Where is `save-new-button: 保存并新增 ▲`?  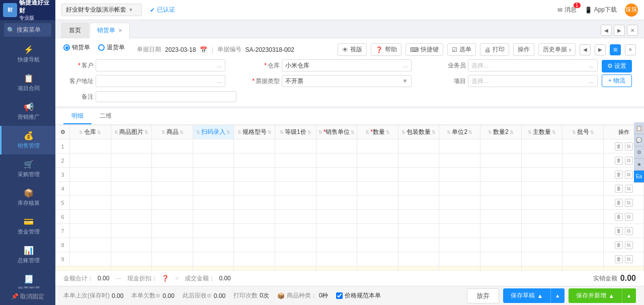 save-new-button: 保存并新增 ▲ is located at coordinates (595, 296).